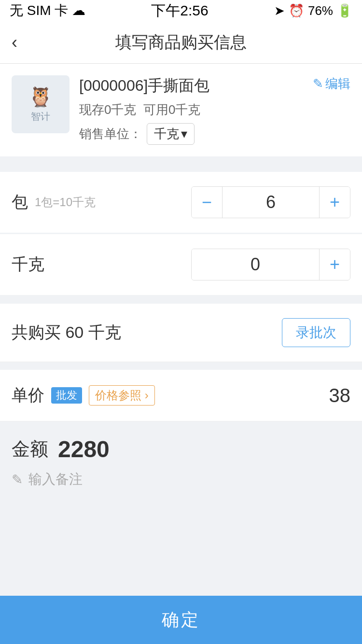 The width and height of the screenshot is (362, 644). What do you see at coordinates (255, 265) in the screenshot?
I see `kg-quantity-input` at bounding box center [255, 265].